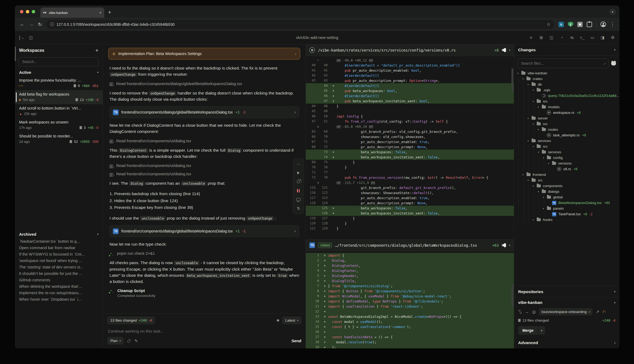 The height and width of the screenshot is (364, 634). What do you see at coordinates (131, 321) in the screenshot?
I see `files-changed-chip: 13 files changed +248 -4` at bounding box center [131, 321].